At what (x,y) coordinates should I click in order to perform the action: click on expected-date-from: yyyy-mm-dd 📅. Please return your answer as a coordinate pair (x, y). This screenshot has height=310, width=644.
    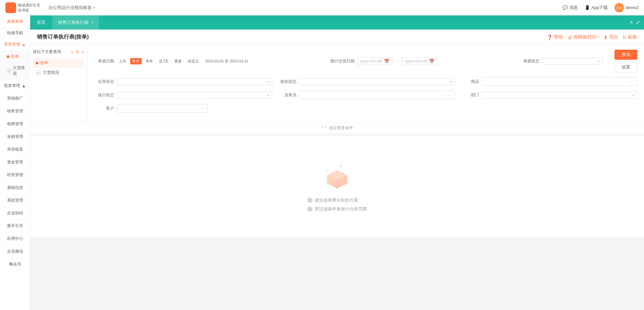
    Looking at the image, I should click on (375, 61).